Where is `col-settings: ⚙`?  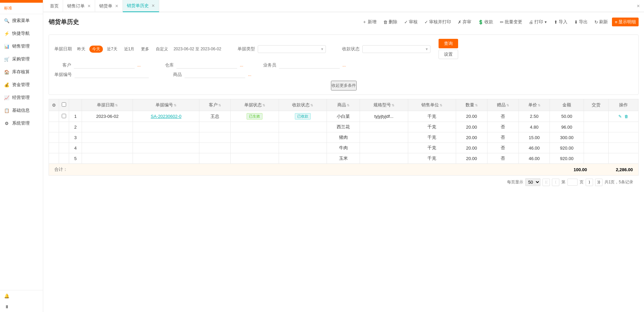
col-settings: ⚙ is located at coordinates (54, 105).